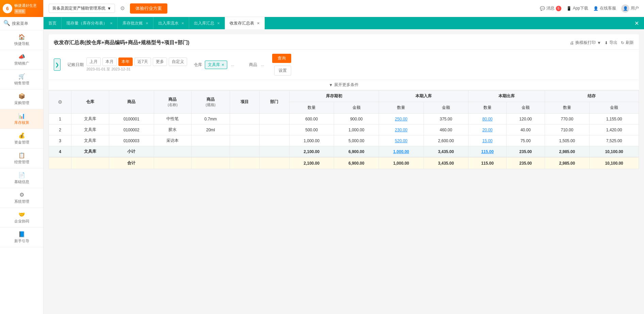 The image size is (644, 314). What do you see at coordinates (22, 198) in the screenshot?
I see `sidebar-item-system: ⚙ 系统管理` at bounding box center [22, 198].